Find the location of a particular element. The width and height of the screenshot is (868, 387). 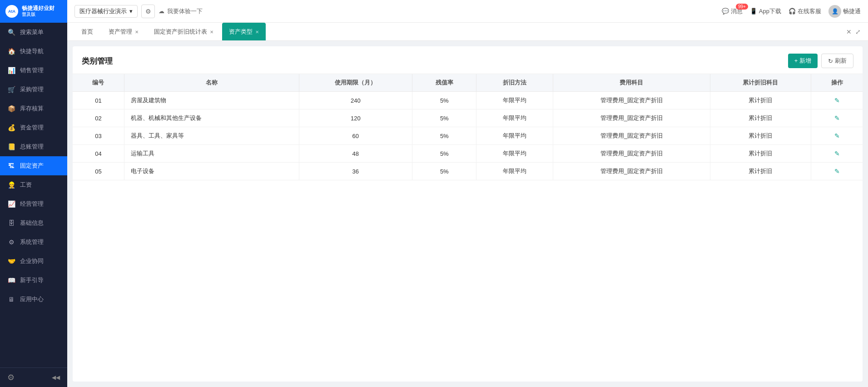

tab-固定资产折旧统计表: 固定资产折旧统计表✕ is located at coordinates (184, 32).